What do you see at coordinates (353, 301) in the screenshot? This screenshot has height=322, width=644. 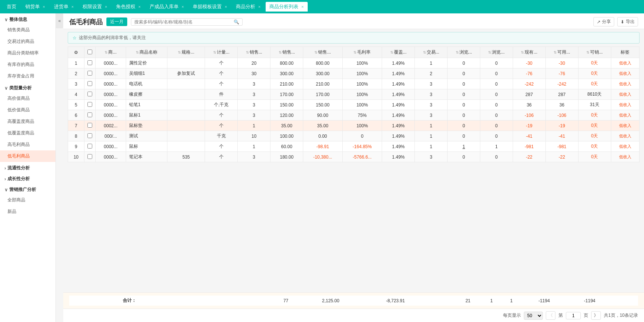 I see `total-table: 合计： 77 2,125.00 -8,723.91 21 1 1 -1194 -…` at bounding box center [353, 301].